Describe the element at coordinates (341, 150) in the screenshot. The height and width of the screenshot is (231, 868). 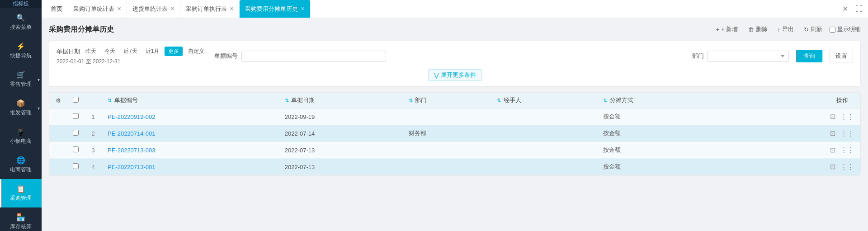
I see `row-doc-date: 2022-07-13` at that location.